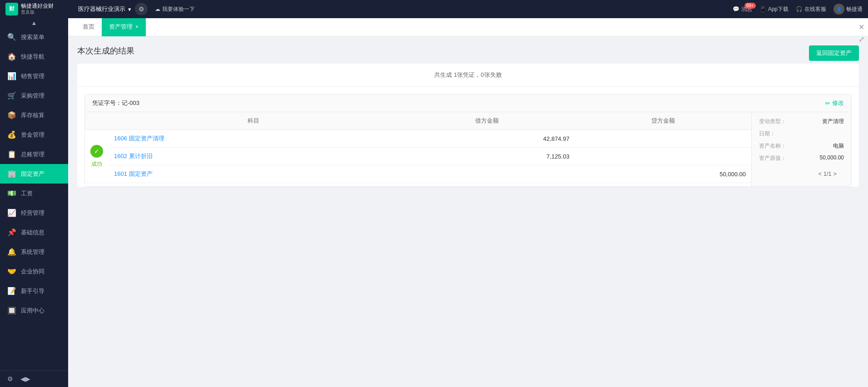  What do you see at coordinates (253, 174) in the screenshot?
I see `account-cell-1601: 1601 固定资产` at bounding box center [253, 174].